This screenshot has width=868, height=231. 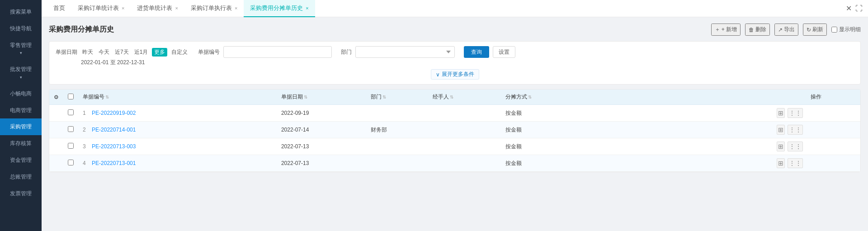 What do you see at coordinates (114, 163) in the screenshot?
I see `doc-no-link: PE-20220713-001` at bounding box center [114, 163].